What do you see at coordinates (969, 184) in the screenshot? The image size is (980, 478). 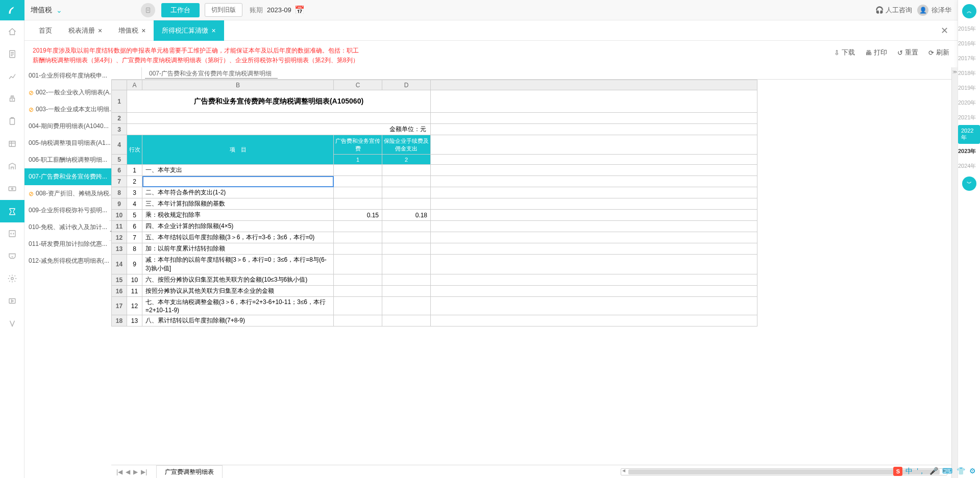 I see `year-scroll-down: ︾` at bounding box center [969, 184].